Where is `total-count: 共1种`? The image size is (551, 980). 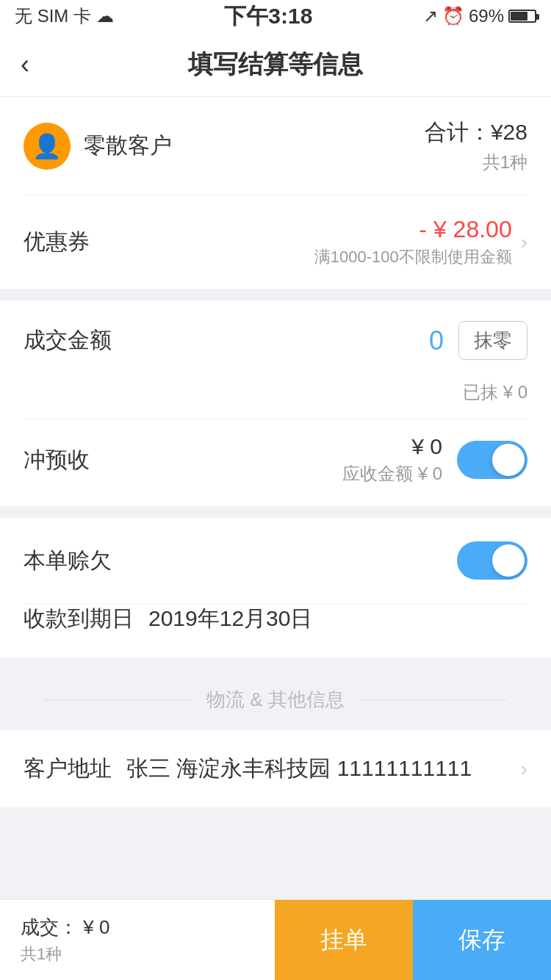
total-count: 共1种 is located at coordinates (476, 162).